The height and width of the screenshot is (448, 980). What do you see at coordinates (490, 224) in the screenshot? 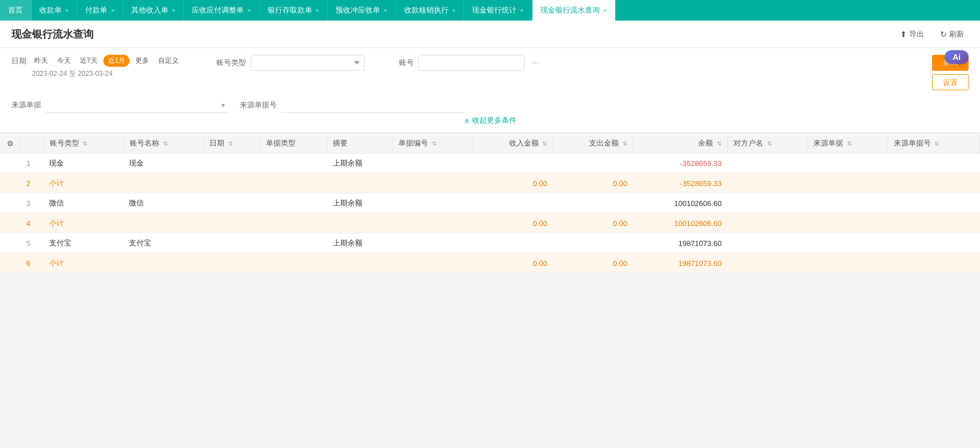
I see `table-row: 4 小计 0.00 0.00 100102606.60` at bounding box center [490, 224].